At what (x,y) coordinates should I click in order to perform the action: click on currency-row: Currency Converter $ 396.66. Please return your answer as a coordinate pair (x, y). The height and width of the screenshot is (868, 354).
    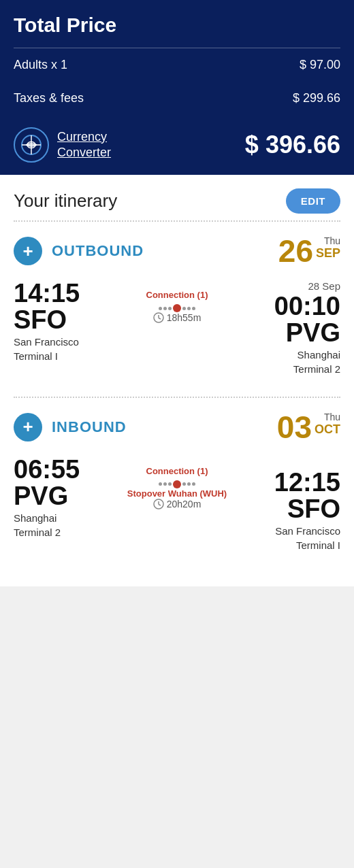
    Looking at the image, I should click on (177, 145).